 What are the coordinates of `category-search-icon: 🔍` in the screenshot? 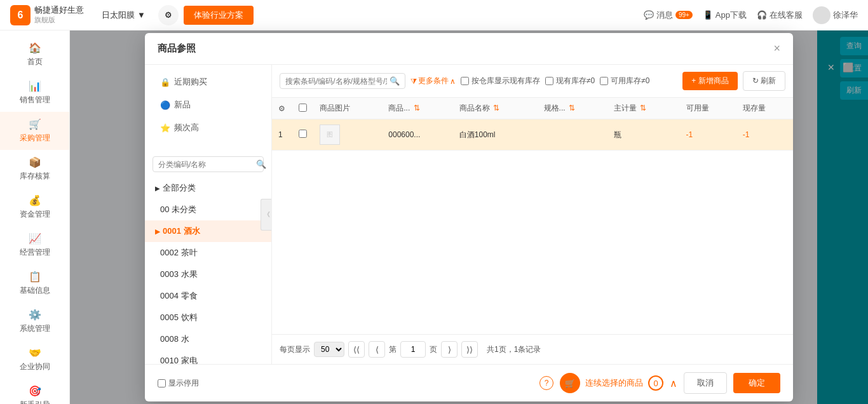 It's located at (261, 164).